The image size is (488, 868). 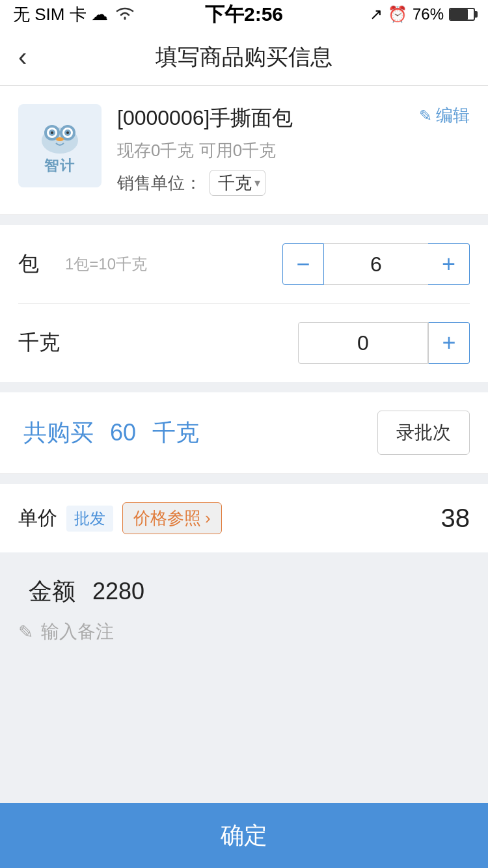 I want to click on pencil-icon: ✎, so click(x=26, y=632).